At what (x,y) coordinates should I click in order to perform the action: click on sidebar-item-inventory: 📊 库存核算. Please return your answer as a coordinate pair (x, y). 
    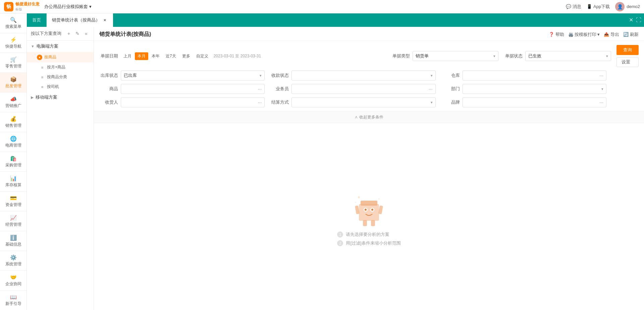
    Looking at the image, I should click on (13, 182).